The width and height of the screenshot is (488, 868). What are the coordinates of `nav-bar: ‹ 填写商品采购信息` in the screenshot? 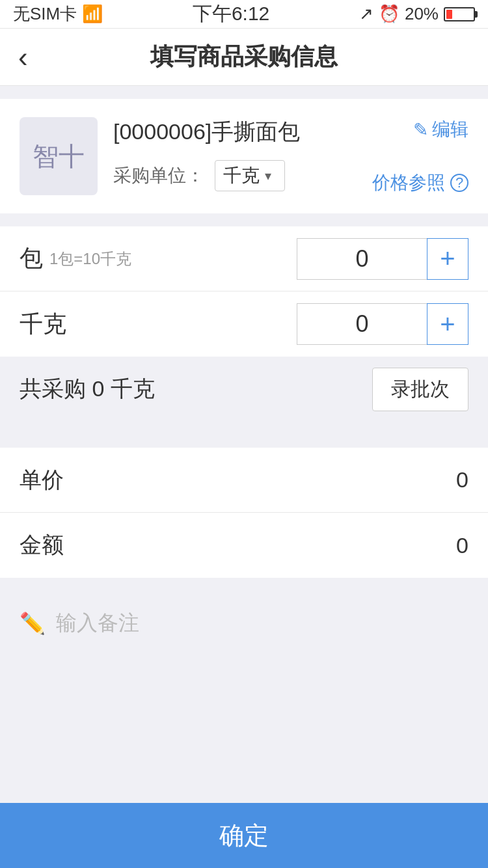 It's located at (244, 57).